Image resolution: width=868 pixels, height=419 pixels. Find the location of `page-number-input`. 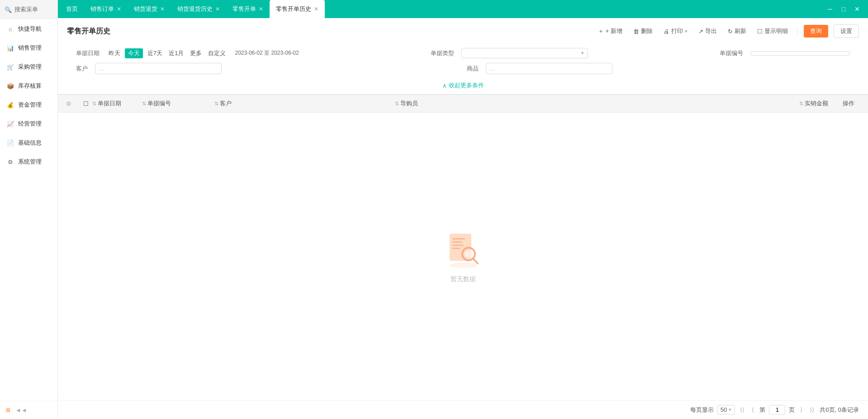

page-number-input is located at coordinates (777, 410).